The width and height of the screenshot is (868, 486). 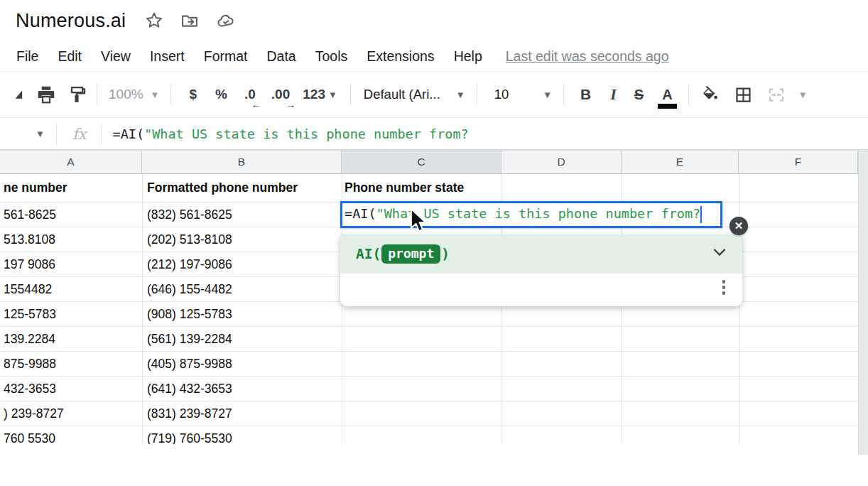 I want to click on cell-b4: (212) 197-9086, so click(x=242, y=264).